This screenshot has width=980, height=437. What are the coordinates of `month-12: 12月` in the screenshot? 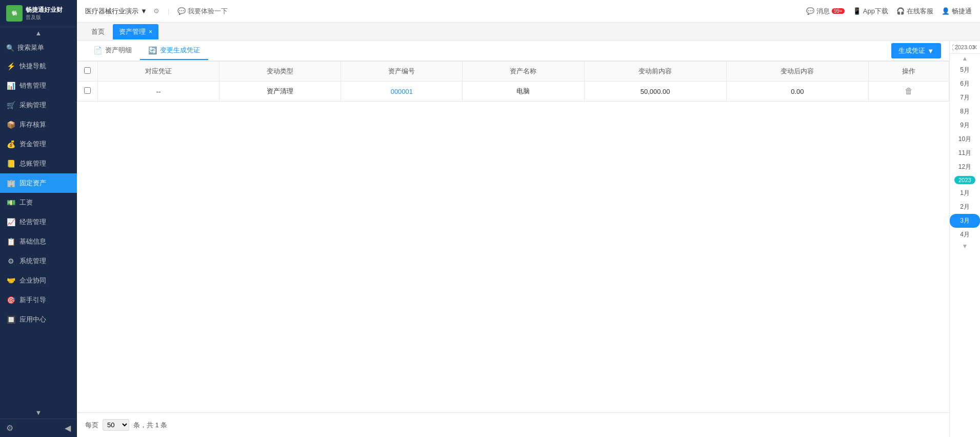 It's located at (965, 167).